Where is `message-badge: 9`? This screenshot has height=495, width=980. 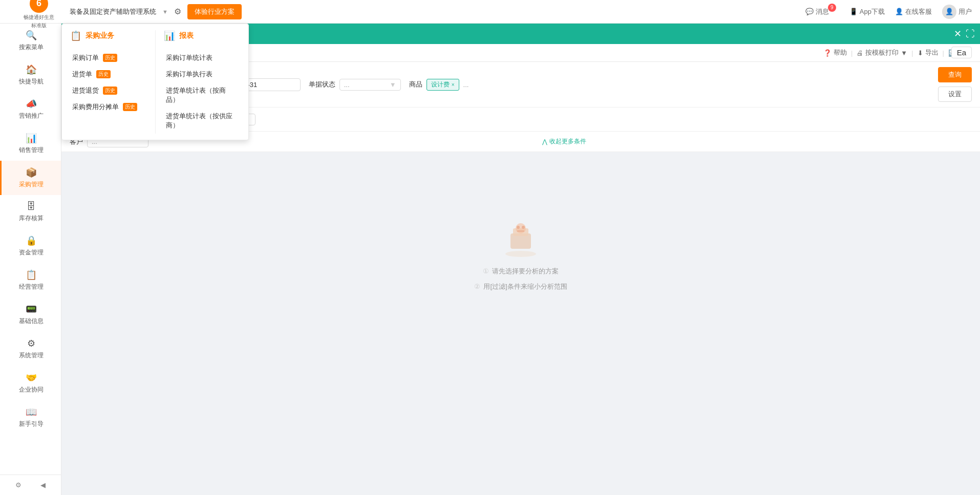
message-badge: 9 is located at coordinates (832, 8).